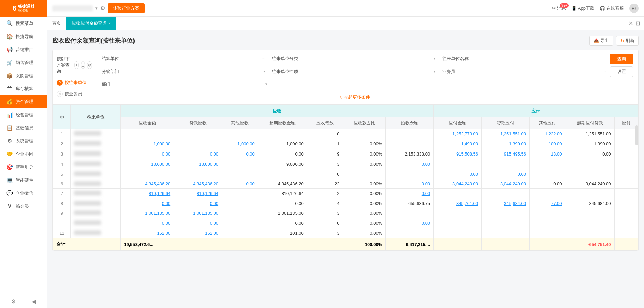 This screenshot has height=308, width=644. Describe the element at coordinates (355, 77) in the screenshot. I see `query-fields: 结算单位 ··· 往来单位分类 ▾` at that location.